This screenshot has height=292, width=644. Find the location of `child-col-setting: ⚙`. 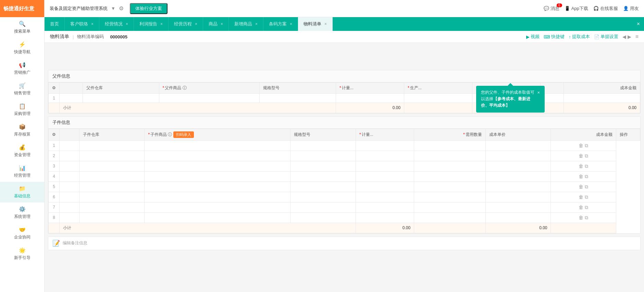

child-col-setting: ⚙ is located at coordinates (54, 135).